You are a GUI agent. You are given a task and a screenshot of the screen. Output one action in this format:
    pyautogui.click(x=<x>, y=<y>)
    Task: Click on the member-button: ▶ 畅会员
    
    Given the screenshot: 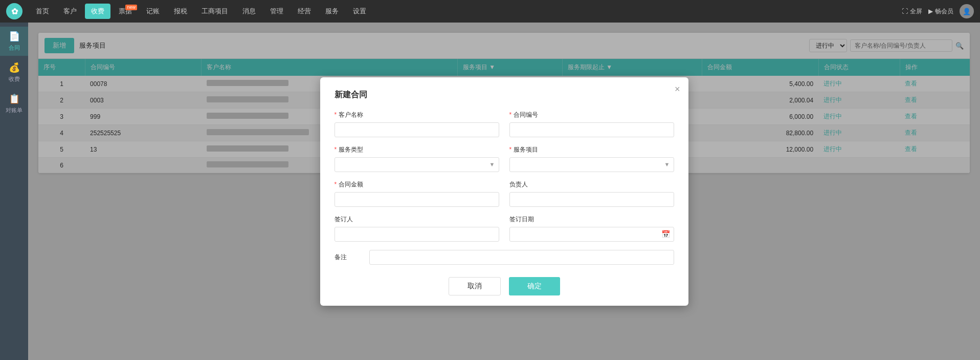 What is the action you would take?
    pyautogui.click(x=941, y=11)
    